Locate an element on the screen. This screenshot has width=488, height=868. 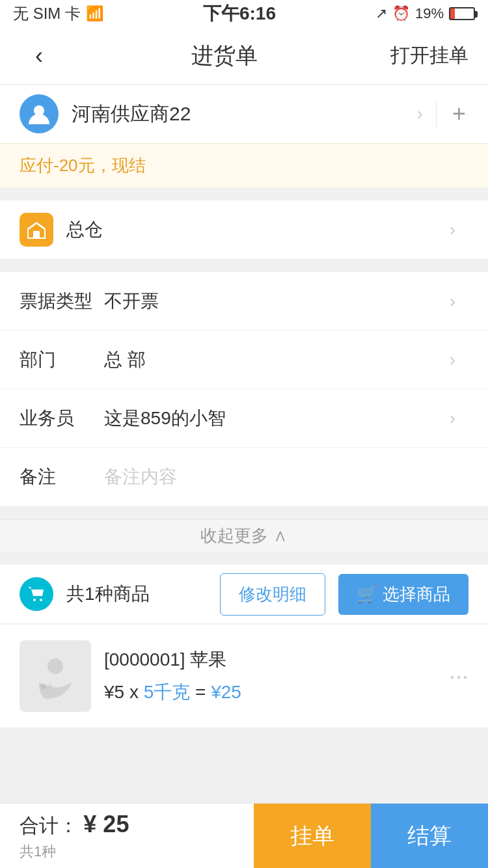
status-left: 无 SIM 卡 📶 is located at coordinates (59, 14).